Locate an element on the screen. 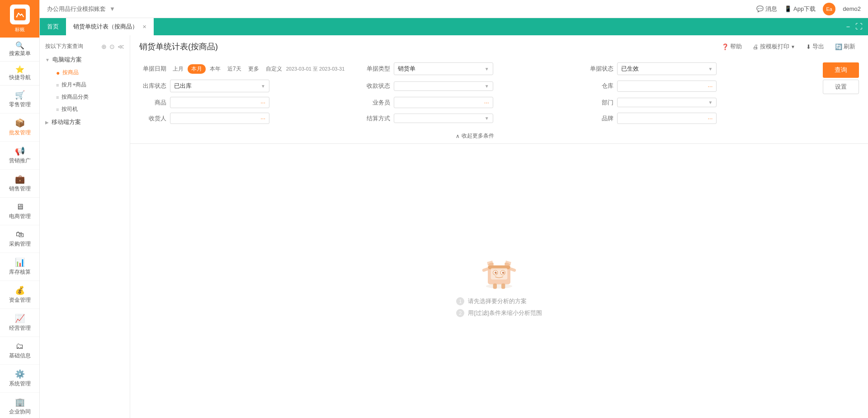 This screenshot has height=418, width=868. tab-close-icon: ✕ is located at coordinates (145, 27).